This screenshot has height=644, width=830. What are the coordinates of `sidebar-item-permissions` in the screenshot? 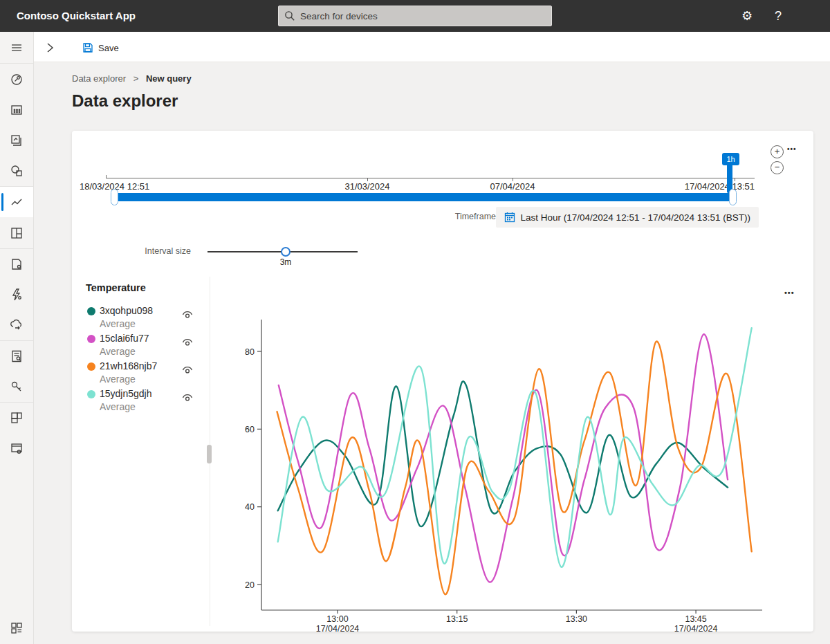 It's located at (17, 387).